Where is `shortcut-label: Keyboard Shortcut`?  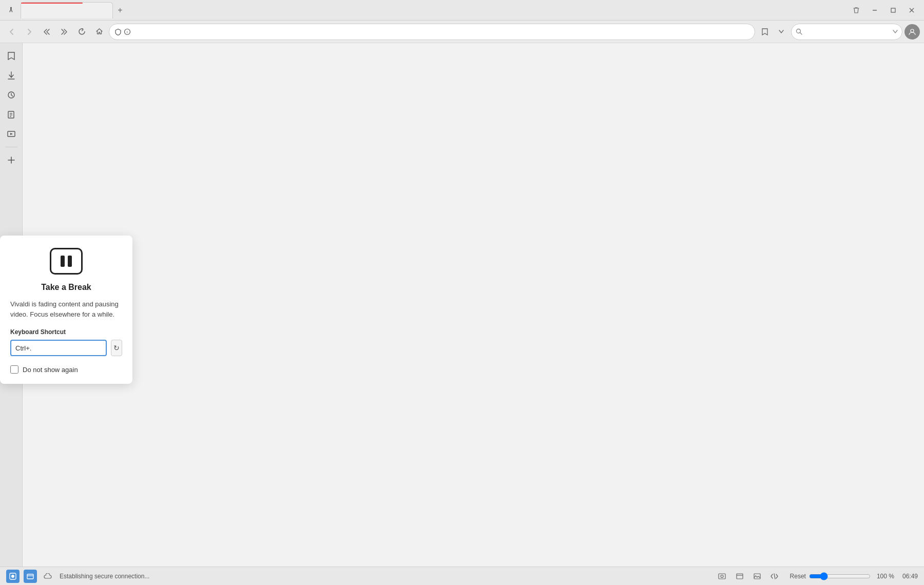
shortcut-label: Keyboard Shortcut is located at coordinates (66, 332).